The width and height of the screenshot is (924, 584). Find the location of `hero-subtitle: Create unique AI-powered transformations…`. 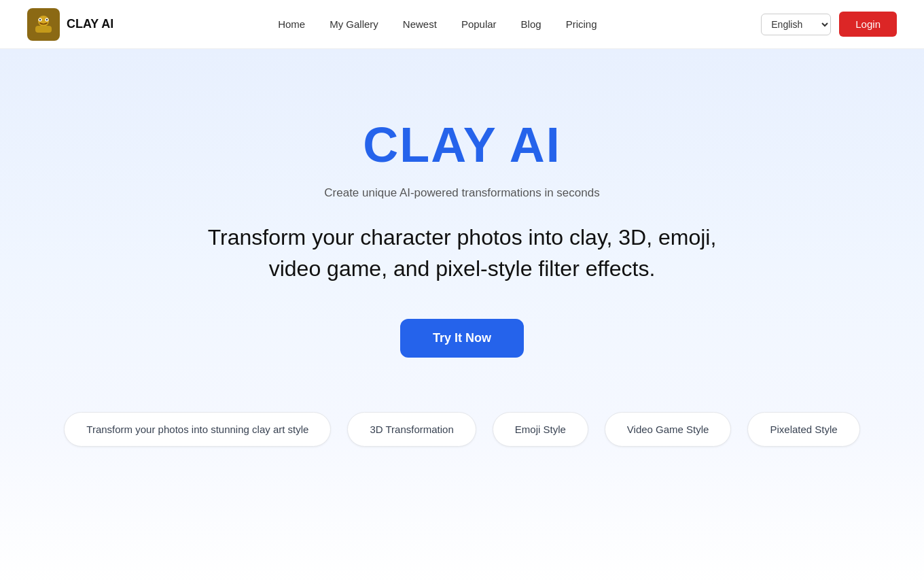

hero-subtitle: Create unique AI-powered transformations… is located at coordinates (462, 193).